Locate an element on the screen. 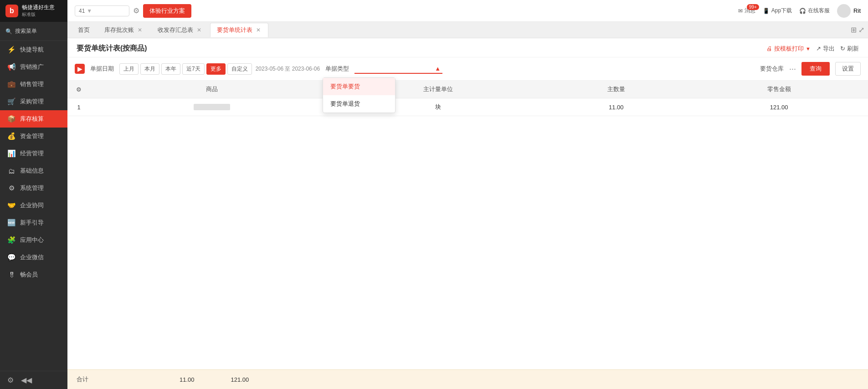 This screenshot has width=868, height=389. tab-receive-summary-label: 收发存汇总表 is located at coordinates (175, 30).